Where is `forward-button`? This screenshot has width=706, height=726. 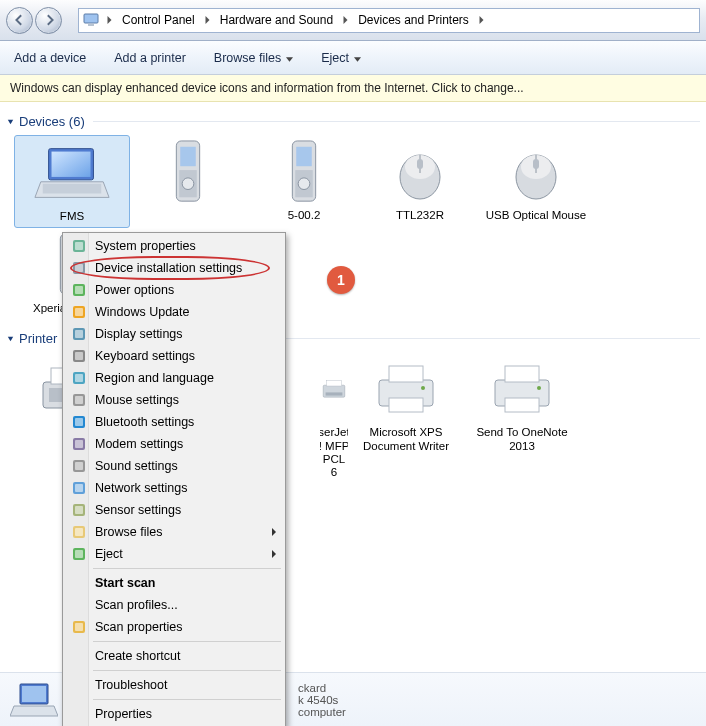 forward-button is located at coordinates (48, 20).